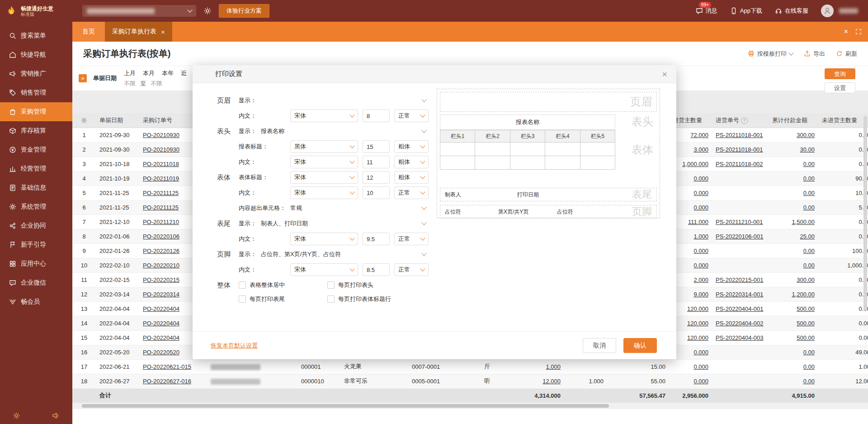 Image resolution: width=868 pixels, height=424 pixels. Describe the element at coordinates (36, 302) in the screenshot. I see `sidebar-item-member: 畅会员` at that location.